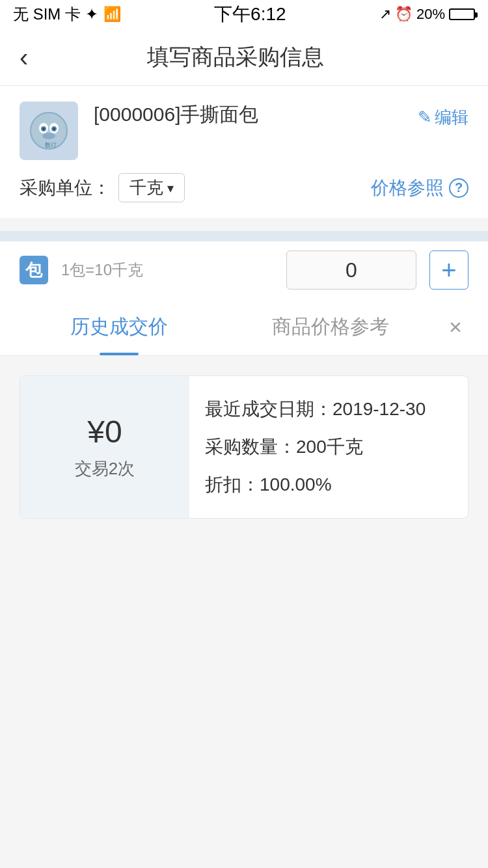 The width and height of the screenshot is (488, 868). Describe the element at coordinates (250, 14) in the screenshot. I see `status-time: 下午6:12` at that location.